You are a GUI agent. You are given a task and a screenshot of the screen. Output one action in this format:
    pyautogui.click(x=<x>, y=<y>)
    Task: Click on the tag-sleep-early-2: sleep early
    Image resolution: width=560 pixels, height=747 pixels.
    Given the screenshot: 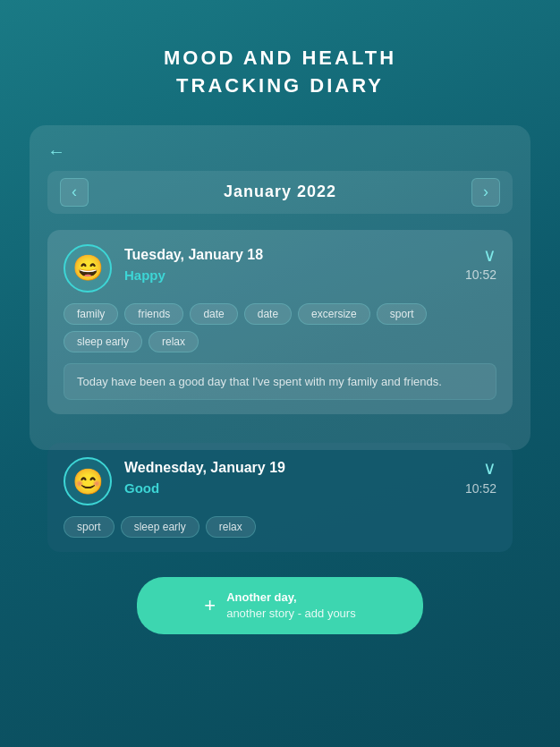 What is the action you would take?
    pyautogui.click(x=160, y=527)
    